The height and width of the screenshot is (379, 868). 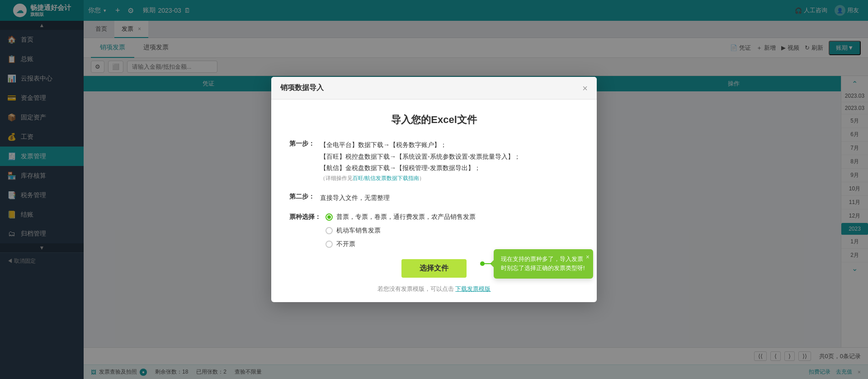 I want to click on modal-title: 销项数据导入, so click(x=302, y=88).